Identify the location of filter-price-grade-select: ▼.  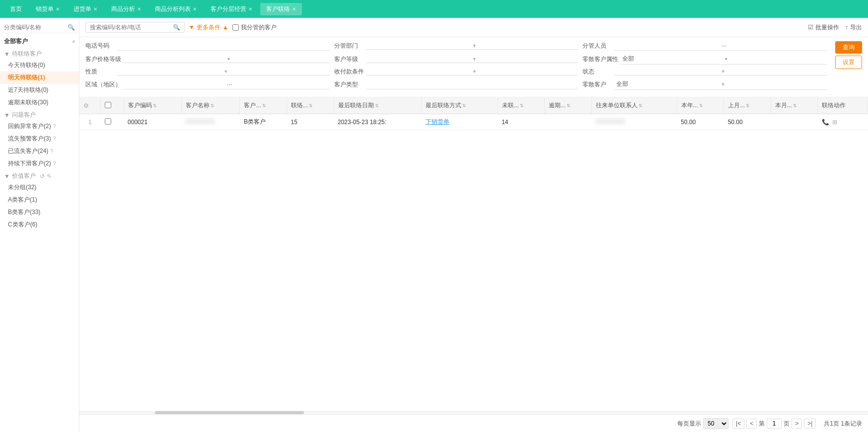
(226, 60).